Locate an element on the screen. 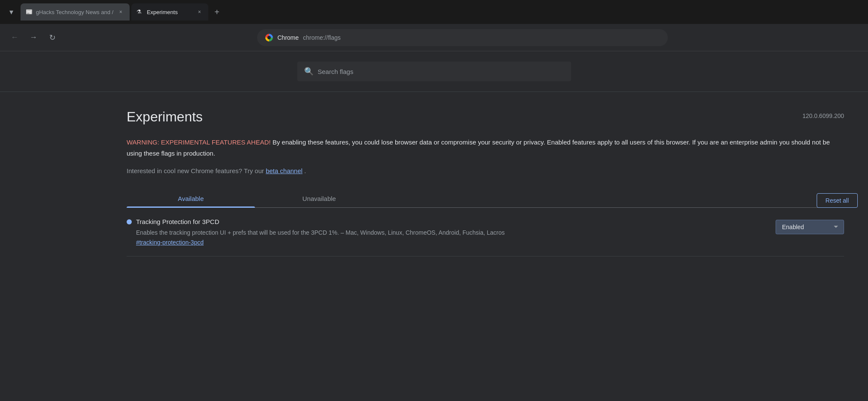  tab-available-label: Available is located at coordinates (191, 198).